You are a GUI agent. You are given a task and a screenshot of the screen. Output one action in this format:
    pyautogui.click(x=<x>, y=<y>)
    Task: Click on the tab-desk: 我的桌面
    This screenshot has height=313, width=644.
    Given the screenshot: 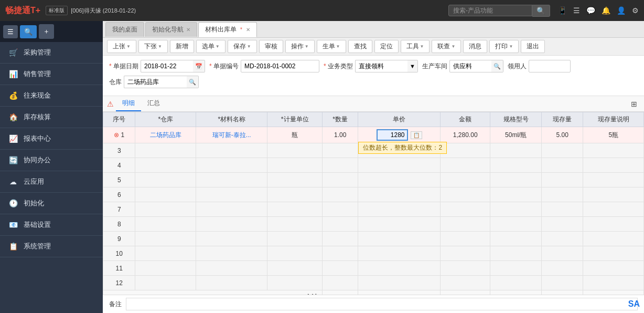 What is the action you would take?
    pyautogui.click(x=125, y=29)
    